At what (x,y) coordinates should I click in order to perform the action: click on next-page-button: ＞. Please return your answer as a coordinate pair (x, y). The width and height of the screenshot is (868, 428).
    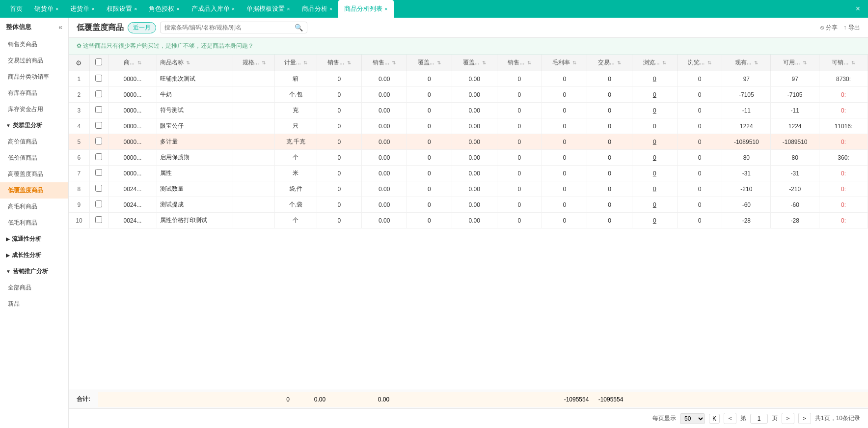
    Looking at the image, I should click on (788, 419).